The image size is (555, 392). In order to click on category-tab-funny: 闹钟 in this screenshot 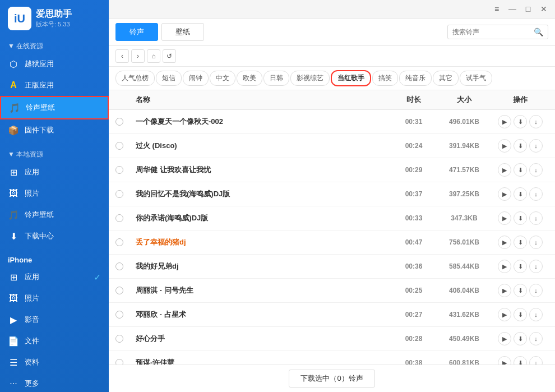, I will do `click(196, 79)`.